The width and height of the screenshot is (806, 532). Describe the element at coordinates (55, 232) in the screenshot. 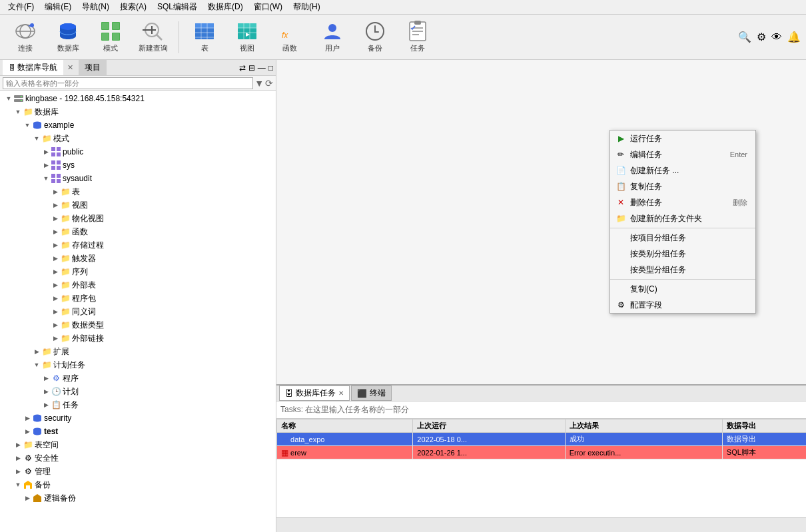

I see `tree-toggle-func-folder: ▶` at that location.